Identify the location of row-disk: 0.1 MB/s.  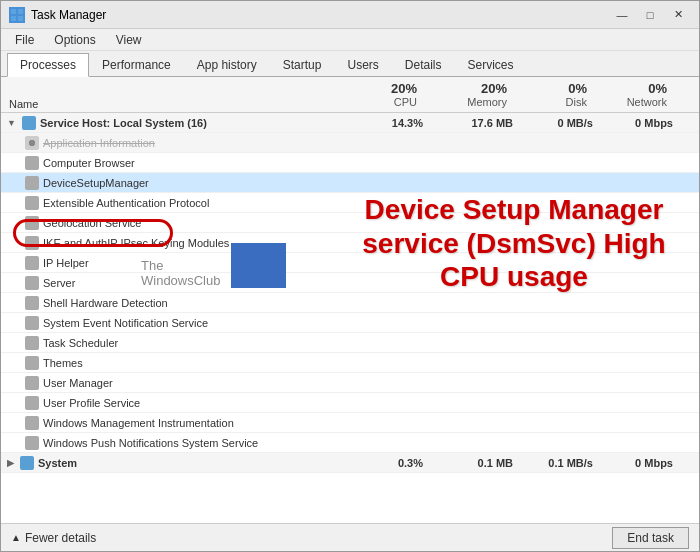
(559, 463).